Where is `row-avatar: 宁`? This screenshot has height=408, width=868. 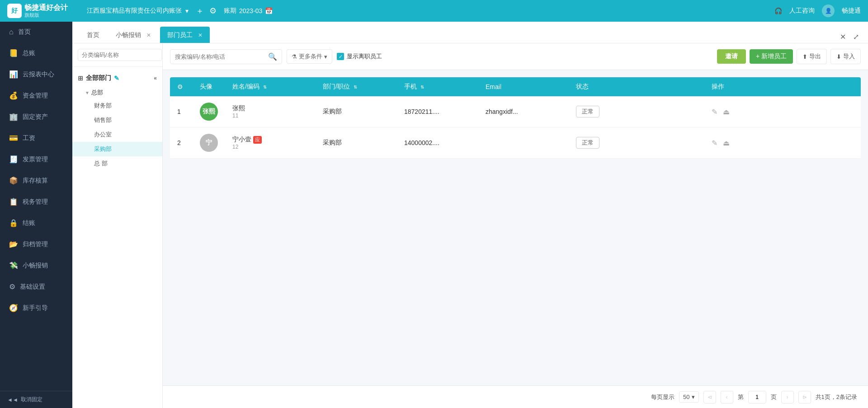
row-avatar: 宁 is located at coordinates (209, 143).